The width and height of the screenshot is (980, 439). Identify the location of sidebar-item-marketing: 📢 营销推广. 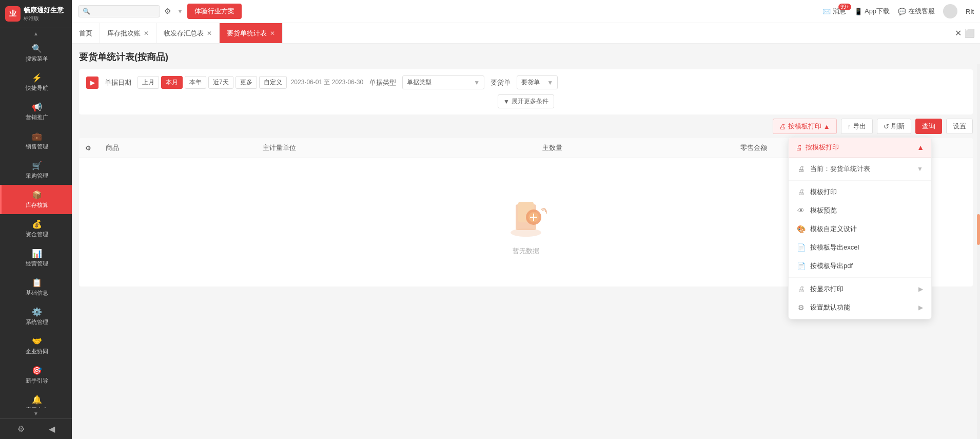
(36, 112).